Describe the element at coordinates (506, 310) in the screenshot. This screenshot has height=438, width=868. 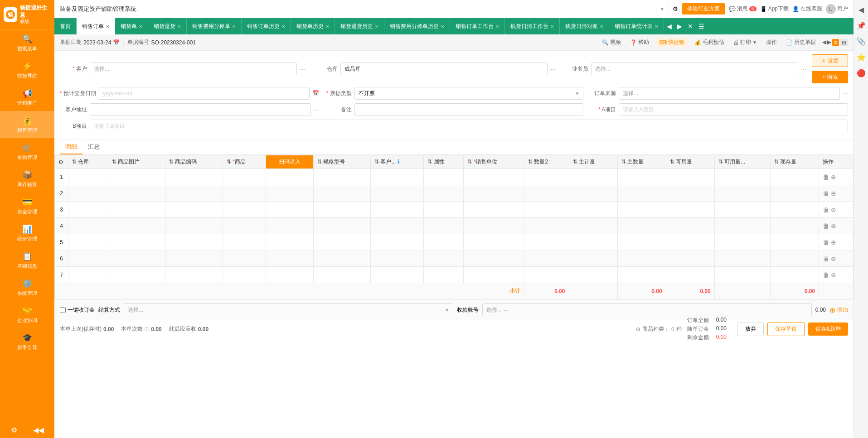
I see `receipt-dots: ···` at that location.